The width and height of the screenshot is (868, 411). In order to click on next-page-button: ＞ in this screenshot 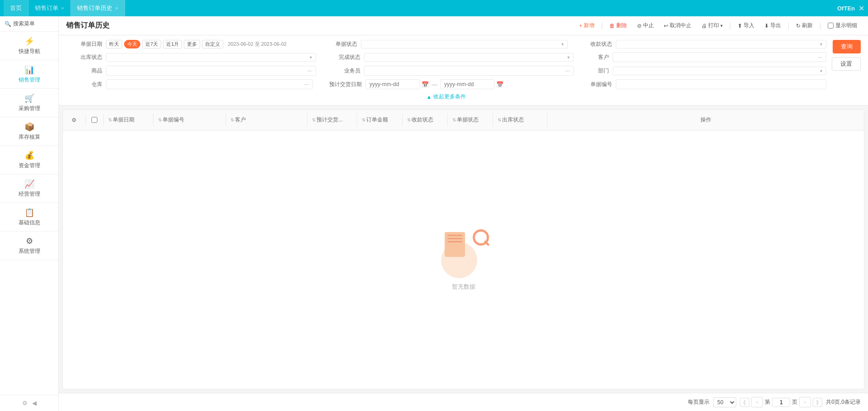, I will do `click(805, 402)`.